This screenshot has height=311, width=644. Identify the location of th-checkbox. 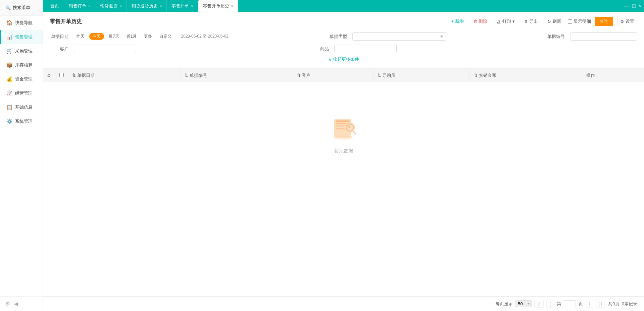
(62, 76).